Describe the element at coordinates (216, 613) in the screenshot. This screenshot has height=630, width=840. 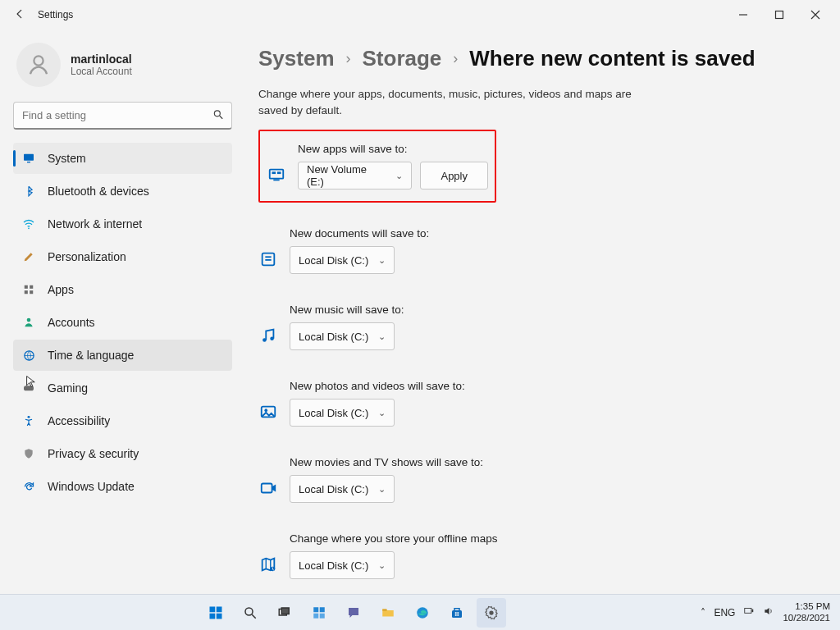
I see `start-button` at that location.